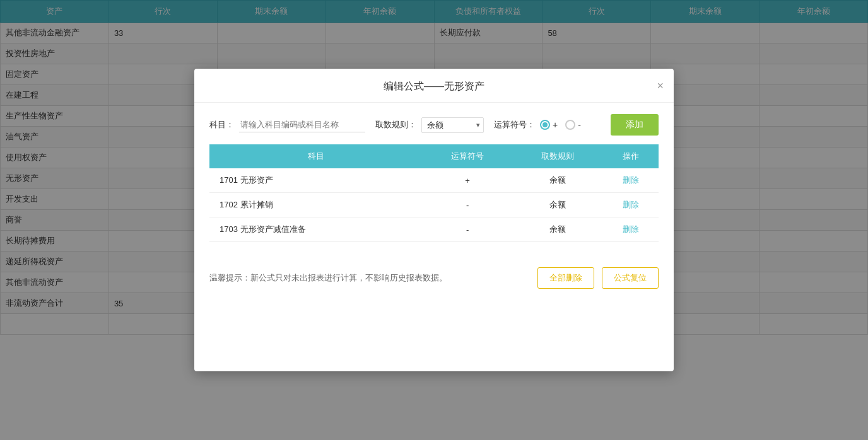  Describe the element at coordinates (566, 278) in the screenshot. I see `delete-all-button: 全部删除` at that location.